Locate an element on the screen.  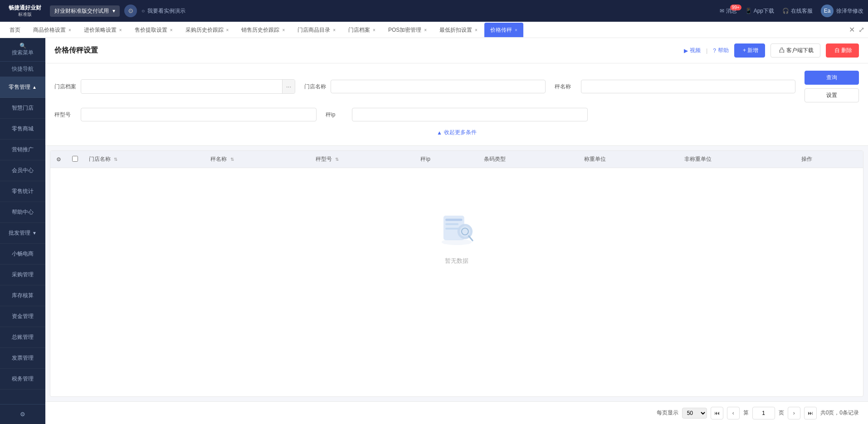
sidebar-settings-button: ⚙ is located at coordinates (23, 414).